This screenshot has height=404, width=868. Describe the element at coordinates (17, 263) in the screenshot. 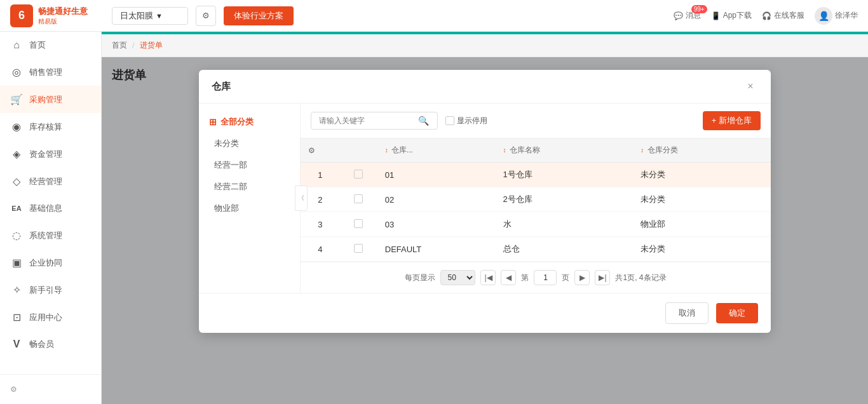

I see `enterprise-icon: ▣` at that location.